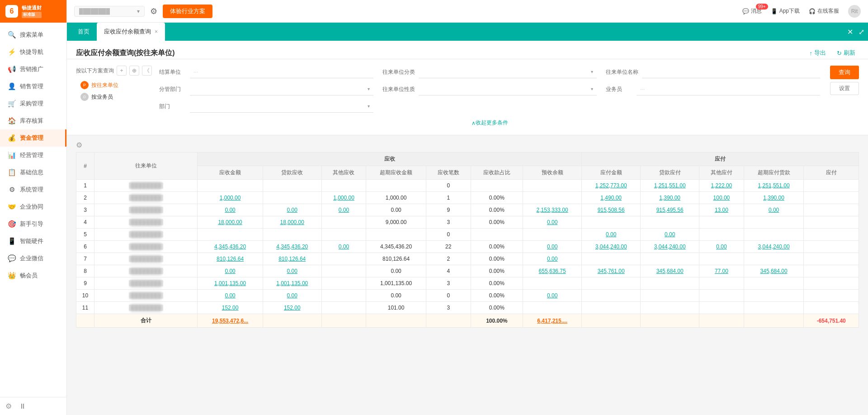 This screenshot has width=868, height=415. I want to click on tab-window-expand-icon: ⤢, so click(862, 32).